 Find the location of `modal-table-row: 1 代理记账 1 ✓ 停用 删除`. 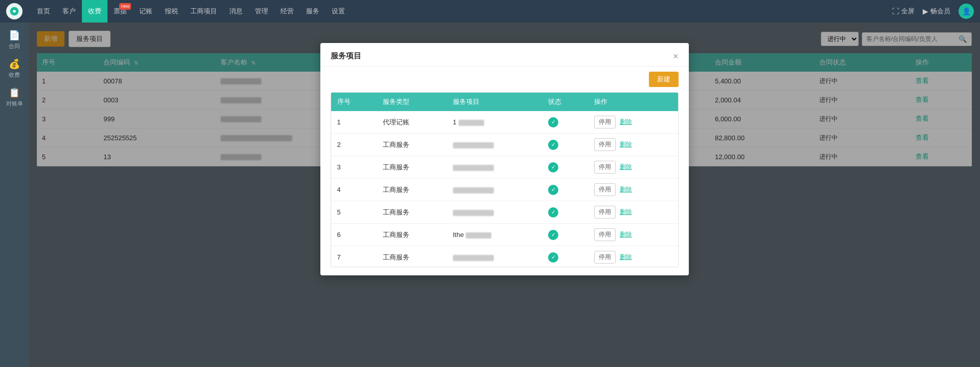

modal-table-row: 1 代理记账 1 ✓ 停用 删除 is located at coordinates (505, 122).